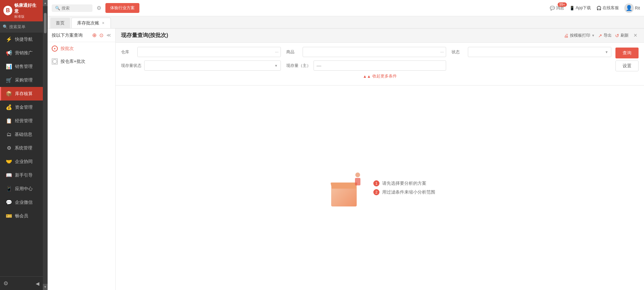 The width and height of the screenshot is (644, 290). What do you see at coordinates (9, 189) in the screenshot?
I see `app-center-icon: 📱` at bounding box center [9, 189].